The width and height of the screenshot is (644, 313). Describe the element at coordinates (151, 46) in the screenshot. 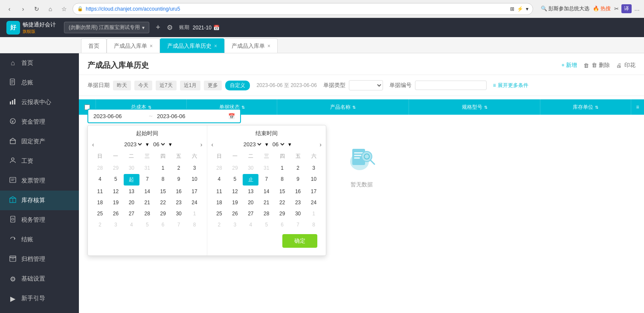

I see `tab-product-in-close: ×` at that location.